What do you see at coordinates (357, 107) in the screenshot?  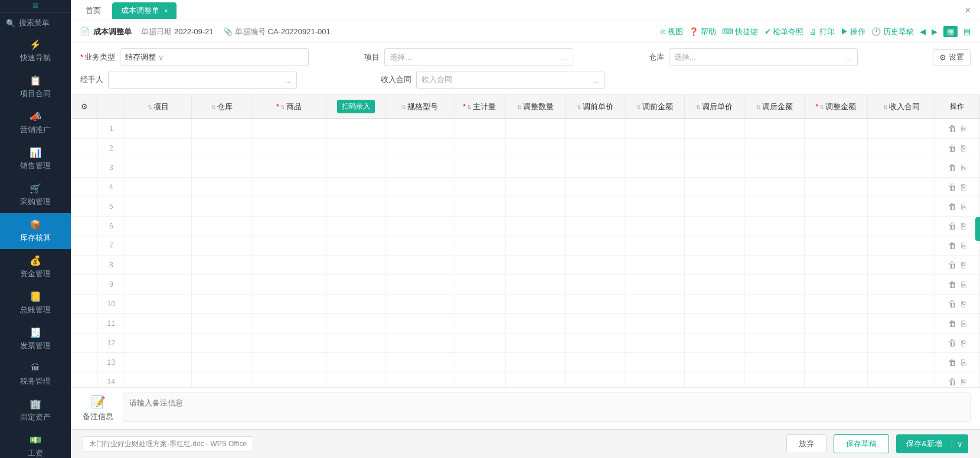 I see `col-scan: 扫码录入` at bounding box center [357, 107].